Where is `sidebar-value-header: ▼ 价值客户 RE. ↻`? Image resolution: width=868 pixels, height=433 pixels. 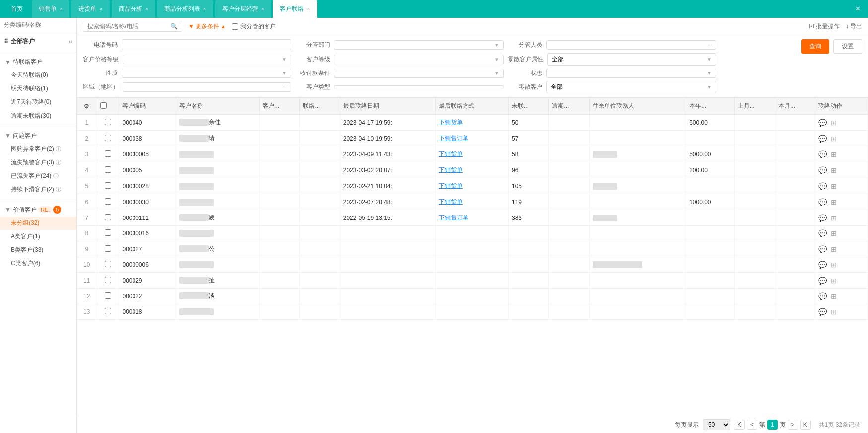
sidebar-value-header: ▼ 价值客户 RE. ↻ is located at coordinates (38, 210).